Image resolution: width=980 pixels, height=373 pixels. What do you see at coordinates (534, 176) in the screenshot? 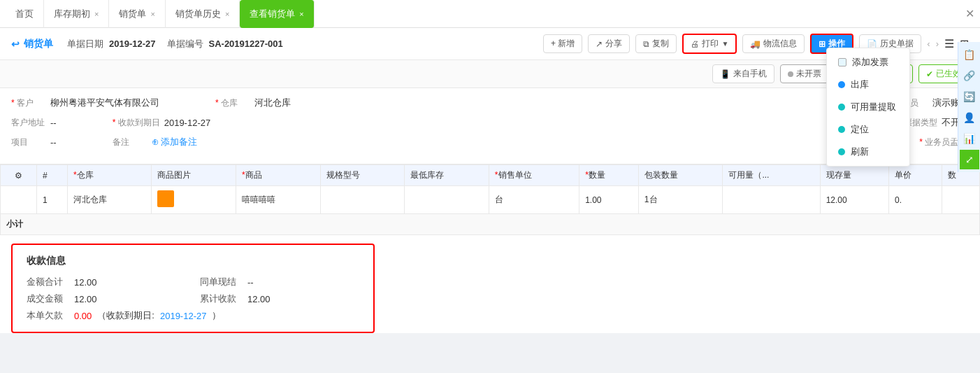
I see `th-unit: *销售单位` at bounding box center [534, 176].